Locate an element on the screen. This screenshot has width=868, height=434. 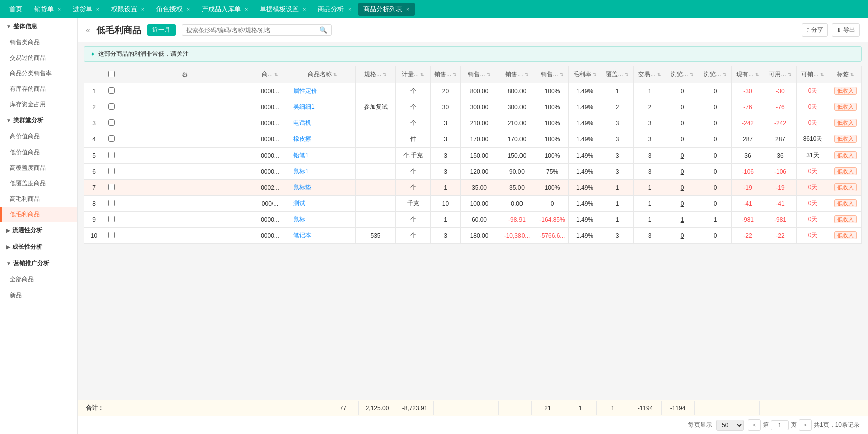
cell-name: 橡皮擦 is located at coordinates (323, 139).